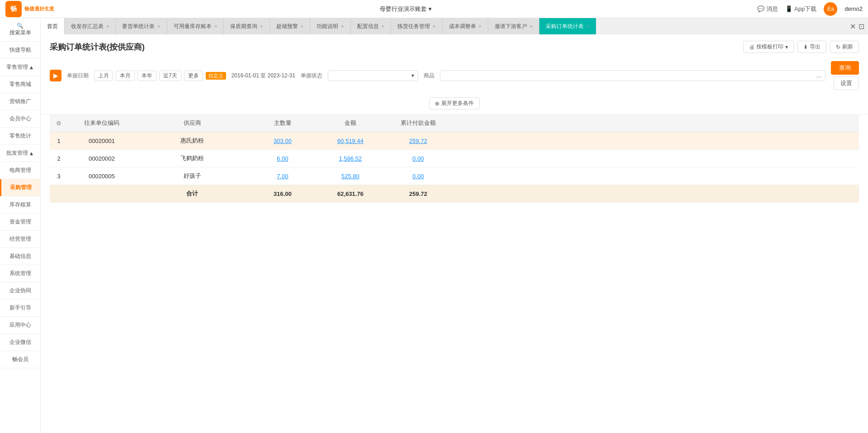 This screenshot has height=433, width=868. What do you see at coordinates (854, 9) in the screenshot?
I see `username: demo2` at bounding box center [854, 9].